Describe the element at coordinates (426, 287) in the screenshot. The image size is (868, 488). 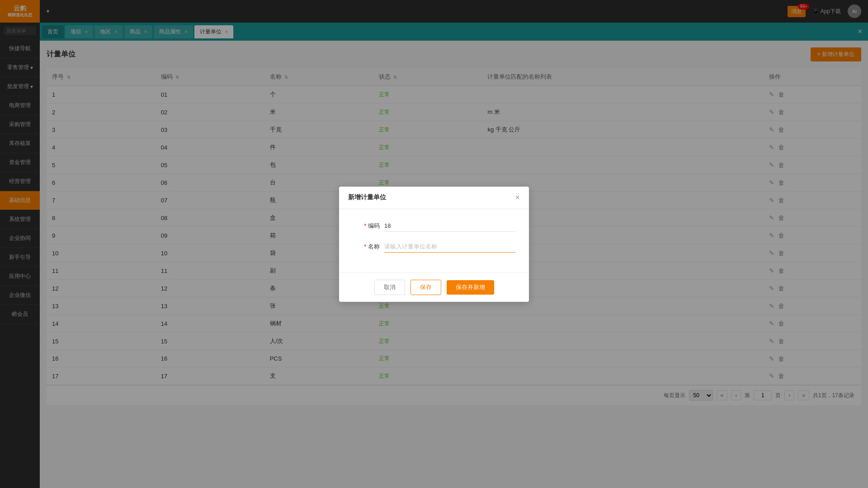
I see `save-button: 保存` at that location.